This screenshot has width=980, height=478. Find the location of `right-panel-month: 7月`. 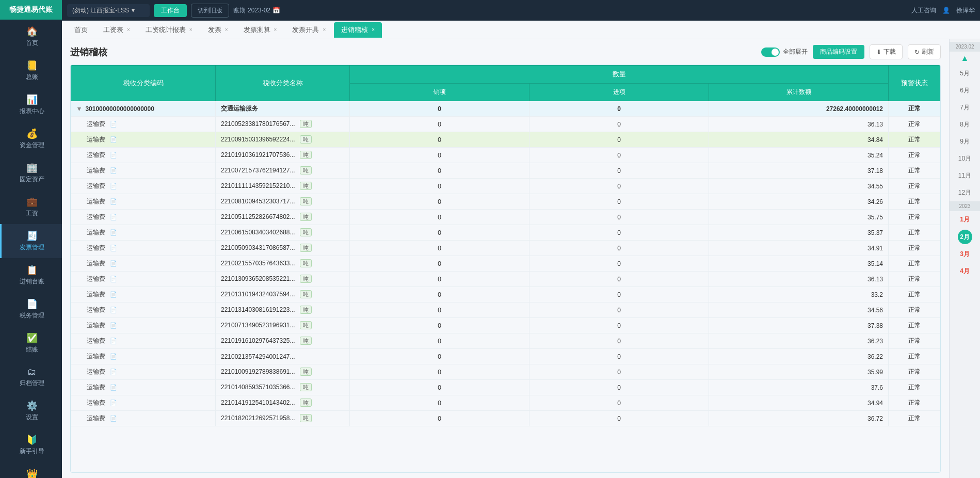

right-panel-month: 7月 is located at coordinates (965, 107).